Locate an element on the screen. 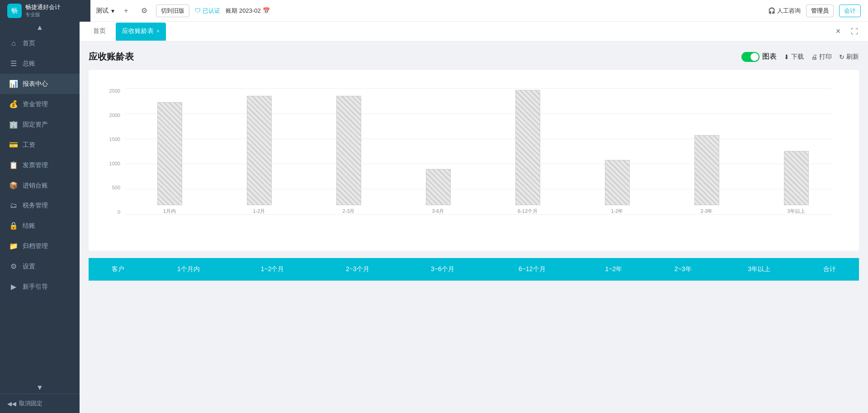 Image resolution: width=868 pixels, height=413 pixels. tax-icon: 🗂 is located at coordinates (14, 206).